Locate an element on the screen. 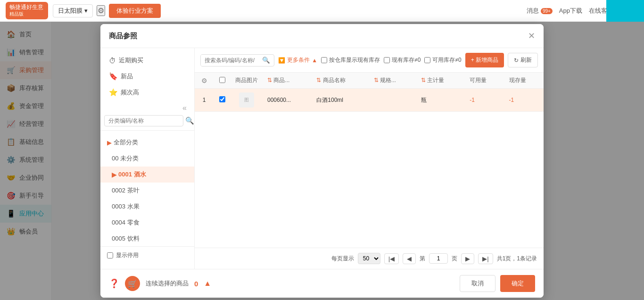 This screenshot has height=300, width=644. app-download-link: App下载 is located at coordinates (570, 11).